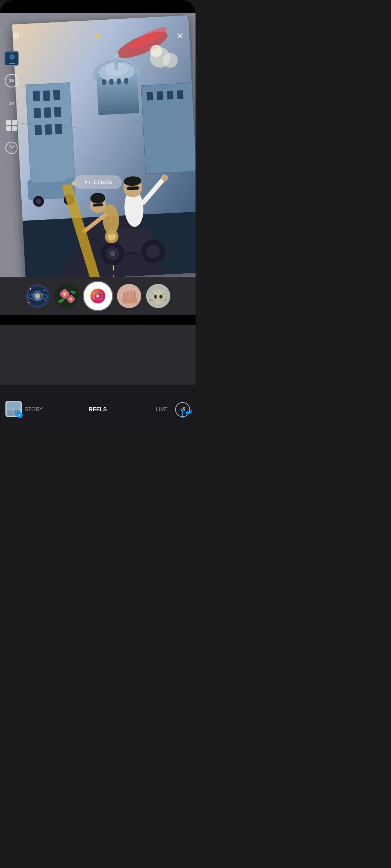  I want to click on reels-play-icon, so click(98, 296).